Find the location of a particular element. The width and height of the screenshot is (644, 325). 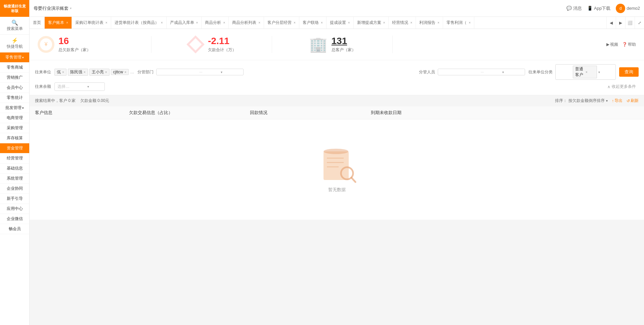

sidebar-item-basic-info-label: 基础信息 is located at coordinates (15, 168).